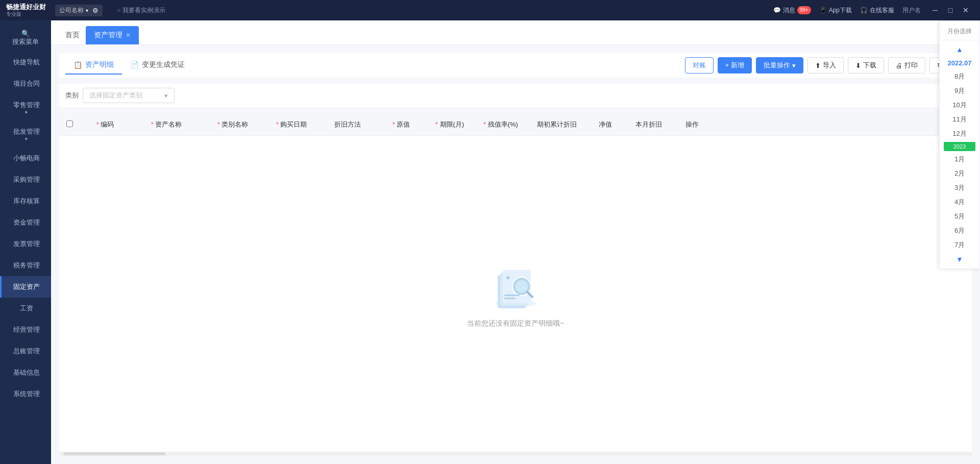 This screenshot has height=464, width=980. What do you see at coordinates (105, 125) in the screenshot?
I see `th-code: 编码` at bounding box center [105, 125].